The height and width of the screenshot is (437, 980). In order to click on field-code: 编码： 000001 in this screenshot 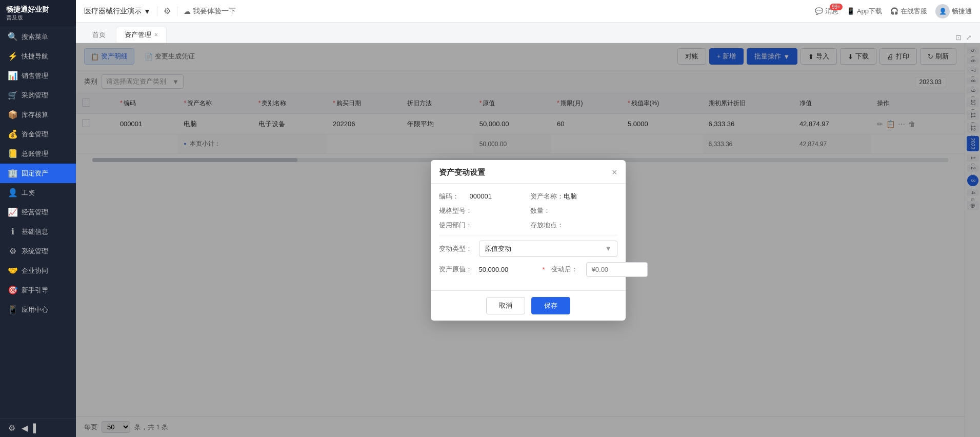, I will do `click(483, 196)`.